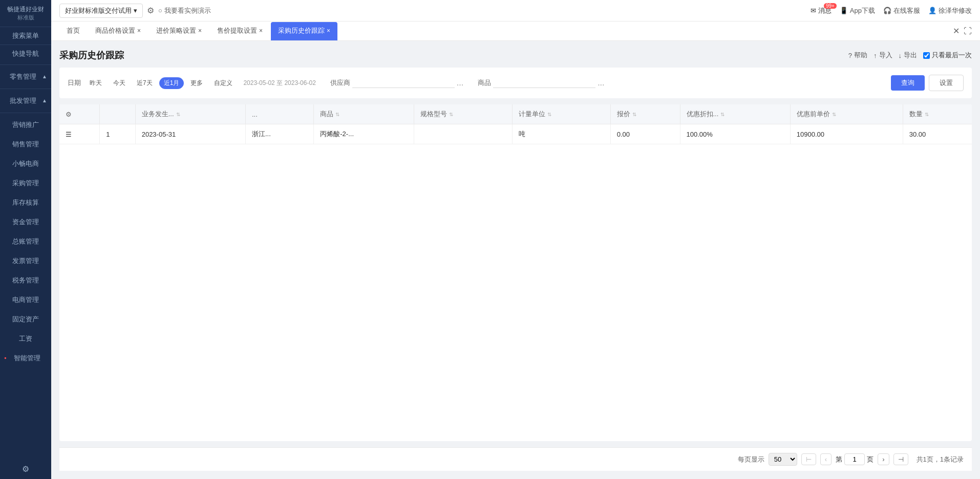 This screenshot has height=479, width=980. Describe the element at coordinates (950, 11) in the screenshot. I see `user-menu: 👤 徐泽华修改` at that location.